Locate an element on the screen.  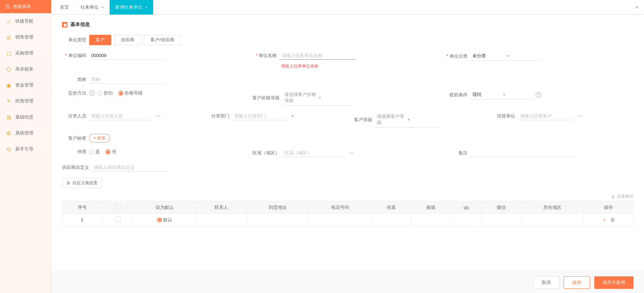
row-default-radio: 默认 is located at coordinates (165, 220).